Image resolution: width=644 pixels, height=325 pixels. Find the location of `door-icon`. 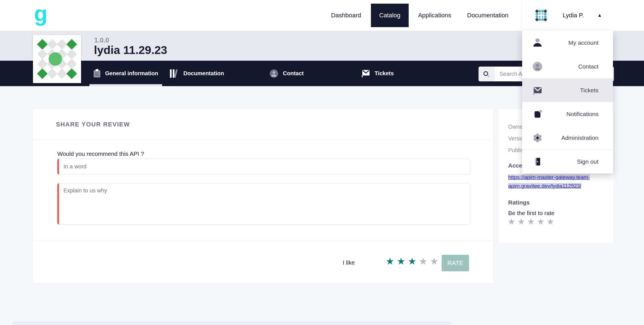

door-icon is located at coordinates (538, 162).